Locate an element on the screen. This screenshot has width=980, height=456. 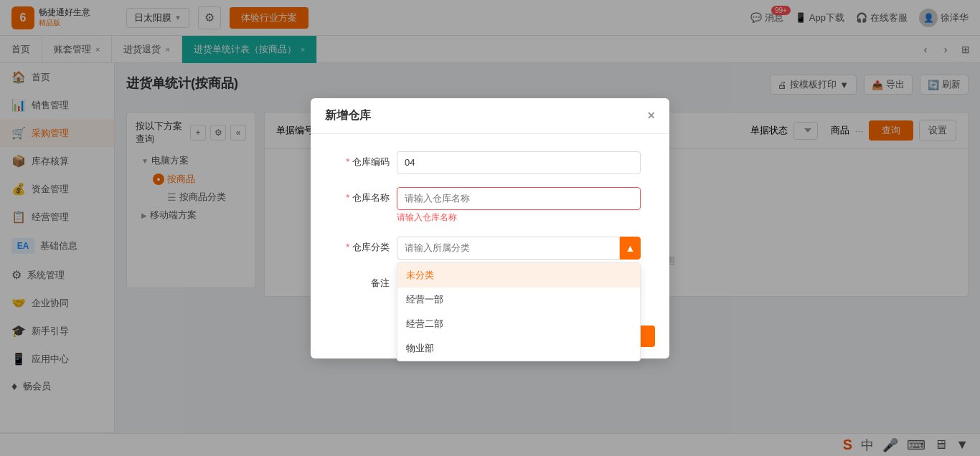
chevron-up-icon: ▲ is located at coordinates (630, 248).